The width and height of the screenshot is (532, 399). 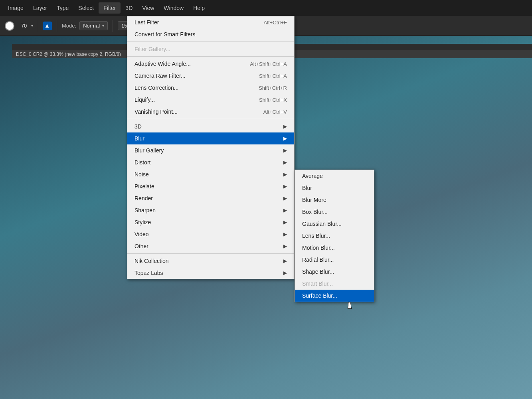 I want to click on filter-last-filter: Last Filter Alt+Ctrl+F, so click(x=211, y=22).